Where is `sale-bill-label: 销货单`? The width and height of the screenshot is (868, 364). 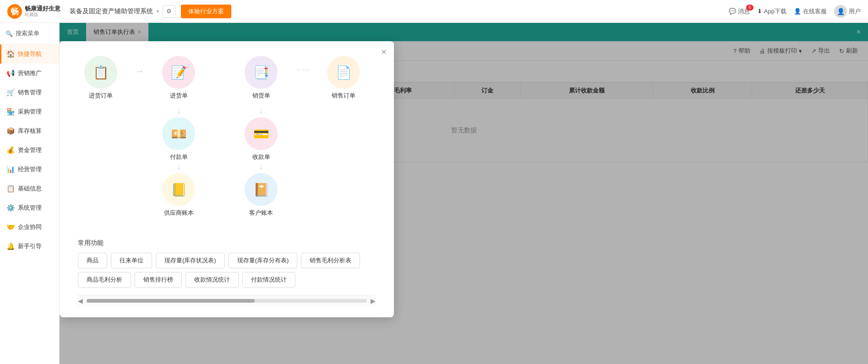
sale-bill-label: 销货单 is located at coordinates (261, 96).